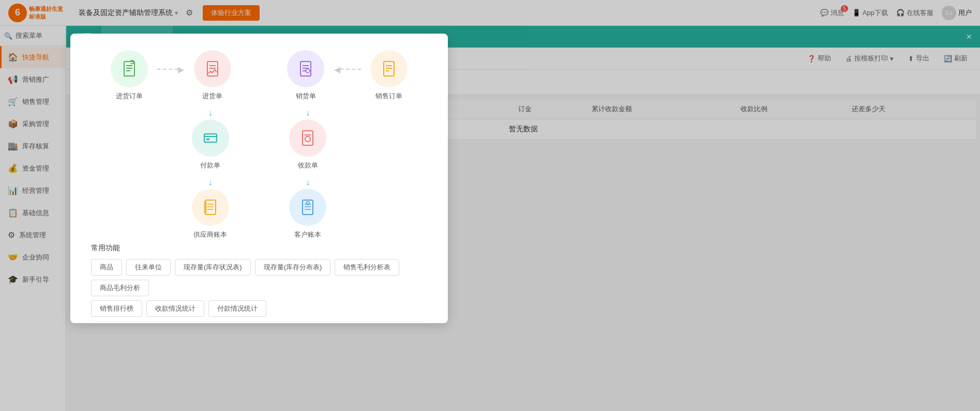  Describe the element at coordinates (293, 267) in the screenshot. I see `func-btn-stock-dist: 现存量(库存分布表)` at that location.